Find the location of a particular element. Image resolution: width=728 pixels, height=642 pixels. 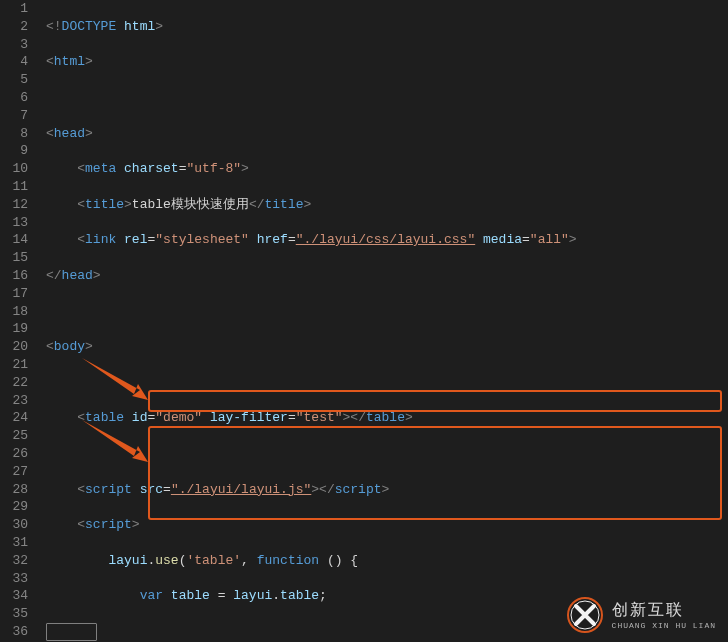

line-number: 11 is located at coordinates (16, 187).